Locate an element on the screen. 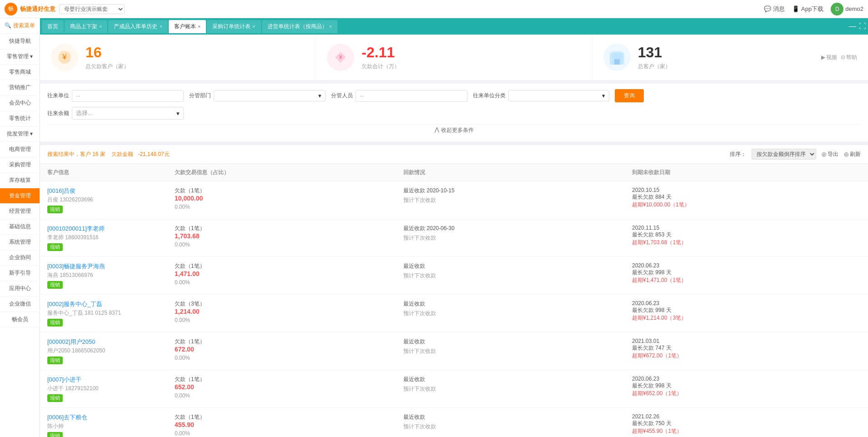  overdue-link: 超期¥10,000.00（1笔） is located at coordinates (747, 205).